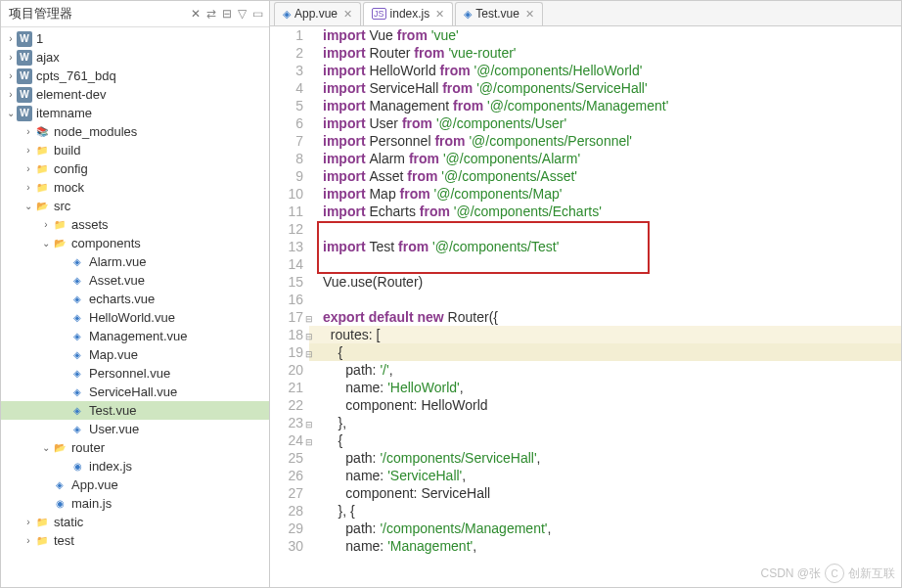 The height and width of the screenshot is (588, 902). What do you see at coordinates (135, 448) in the screenshot?
I see `tree-item: ⌄📂router` at bounding box center [135, 448].